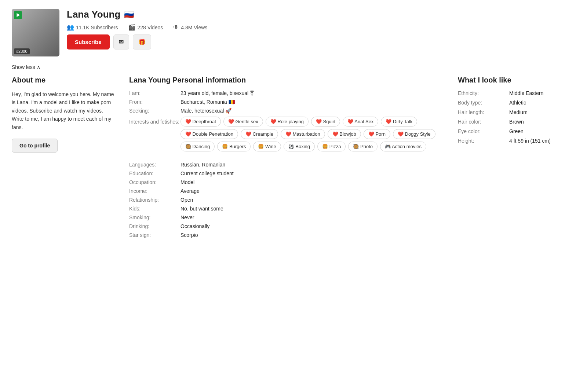  I want to click on smoking-row: Smoking: Never, so click(286, 217).